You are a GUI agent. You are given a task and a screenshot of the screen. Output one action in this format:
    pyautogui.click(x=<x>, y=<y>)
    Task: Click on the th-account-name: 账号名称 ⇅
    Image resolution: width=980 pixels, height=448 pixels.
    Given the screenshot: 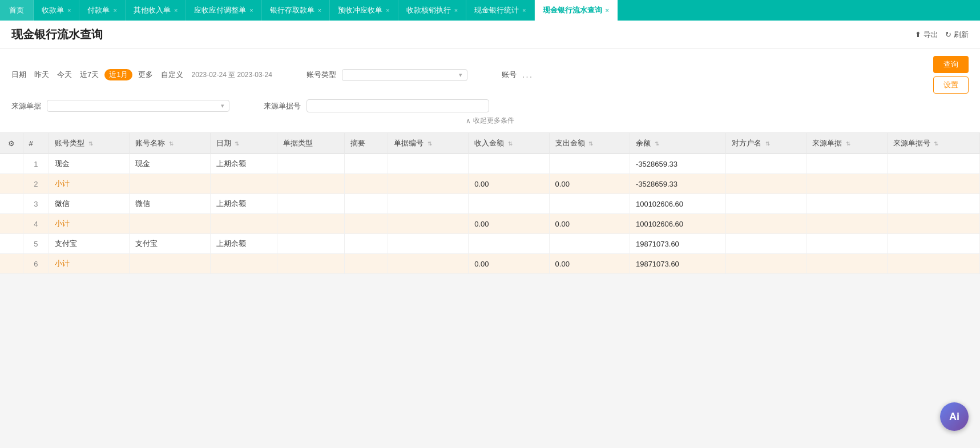 What is the action you would take?
    pyautogui.click(x=170, y=144)
    